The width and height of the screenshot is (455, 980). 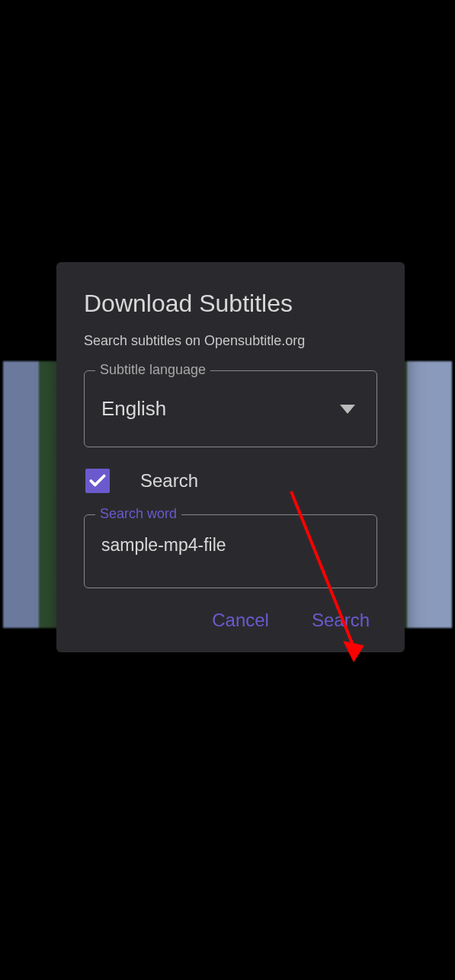 I want to click on dialog-title: Download Subtitles, so click(x=230, y=303).